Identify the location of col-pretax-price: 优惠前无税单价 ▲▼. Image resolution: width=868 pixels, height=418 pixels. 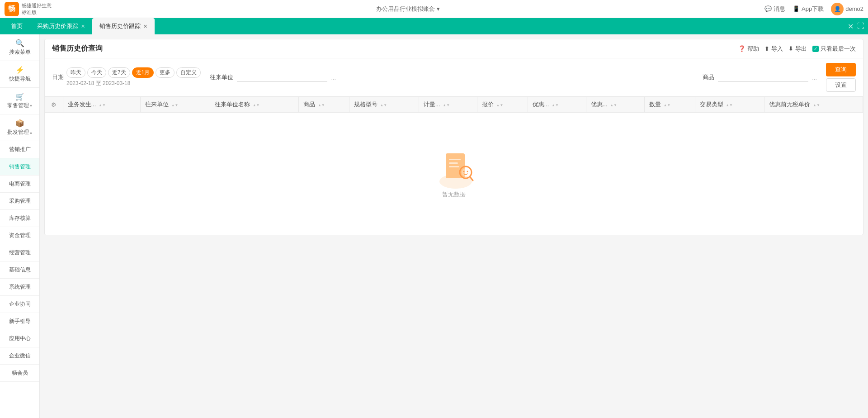
(814, 105).